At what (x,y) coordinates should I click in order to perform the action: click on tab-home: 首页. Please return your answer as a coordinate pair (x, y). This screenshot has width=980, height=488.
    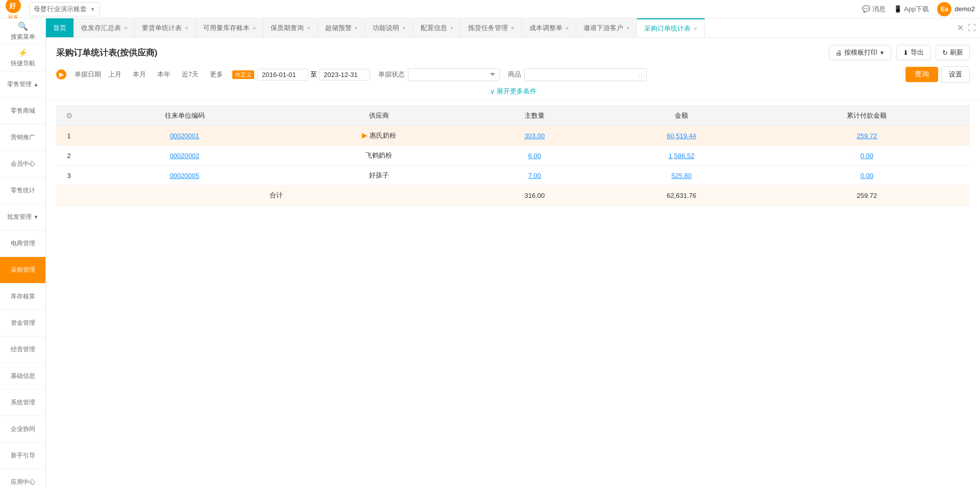
    Looking at the image, I should click on (60, 28).